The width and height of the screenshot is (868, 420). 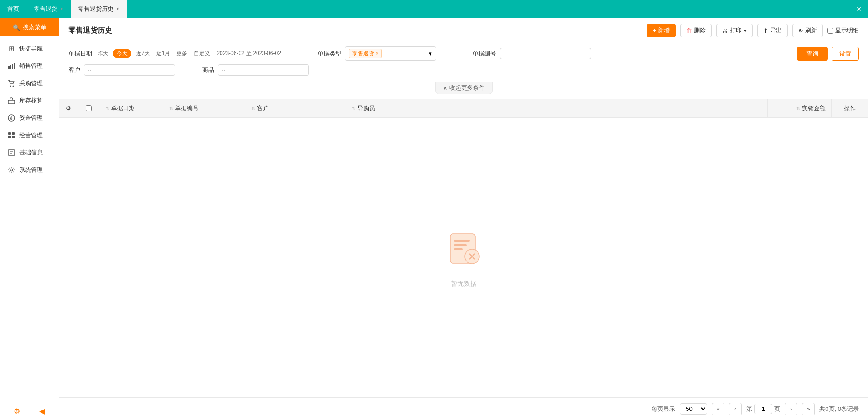 I want to click on close-tab-retail-return: ×, so click(x=62, y=9).